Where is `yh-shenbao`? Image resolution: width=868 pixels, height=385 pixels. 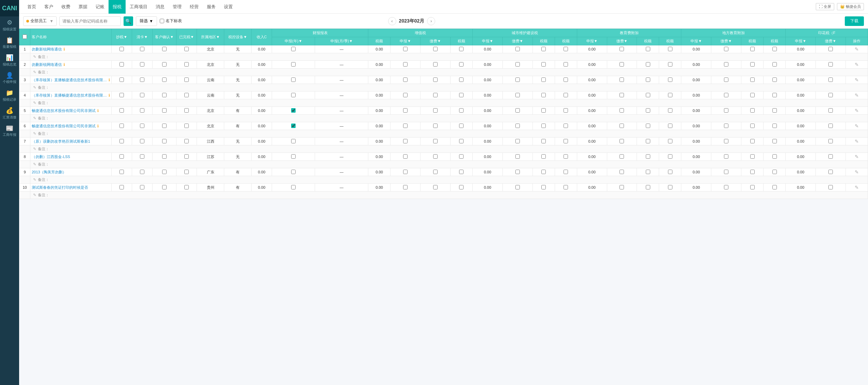
yh-shenbao is located at coordinates (831, 188).